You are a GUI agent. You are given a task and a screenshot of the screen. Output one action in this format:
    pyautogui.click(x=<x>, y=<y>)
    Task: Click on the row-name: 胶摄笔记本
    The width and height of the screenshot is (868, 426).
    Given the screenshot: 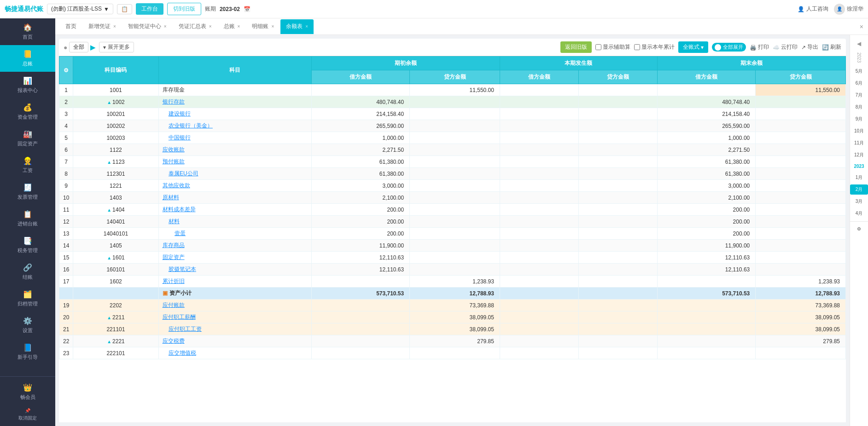 What is the action you would take?
    pyautogui.click(x=235, y=270)
    